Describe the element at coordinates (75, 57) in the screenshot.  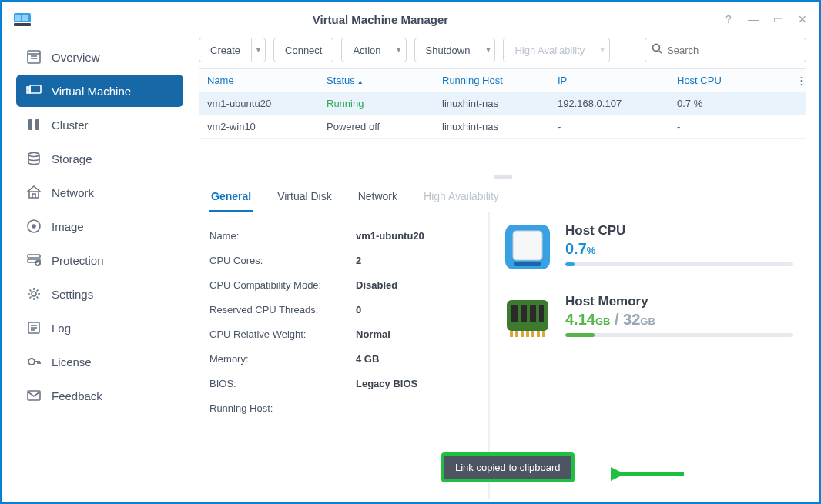
I see `sidebar-item-label: Overview` at that location.